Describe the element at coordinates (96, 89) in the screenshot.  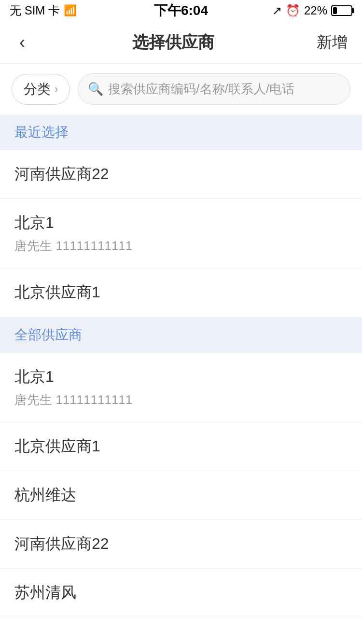
I see `search-icon: 🔍` at that location.